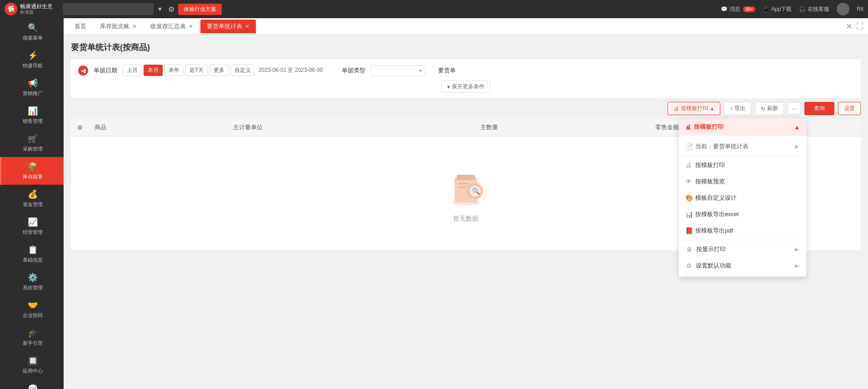 Image resolution: width=868 pixels, height=389 pixels. I want to click on sidebar-label-5: 库存核算, so click(33, 177).